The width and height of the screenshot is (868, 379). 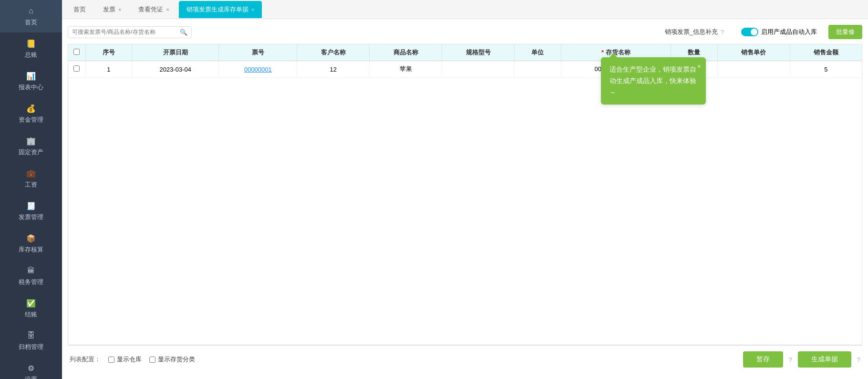 I want to click on sidebar-item-payroll: 💼 工资, so click(x=31, y=179).